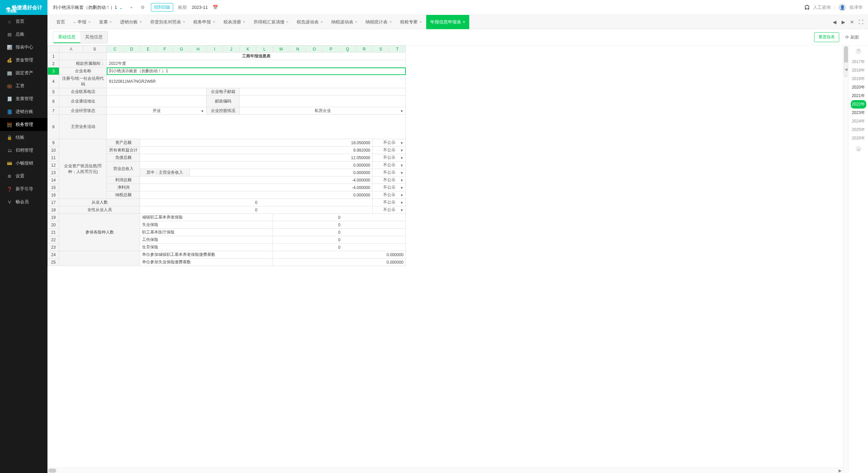 The height and width of the screenshot is (473, 868). I want to click on fin-vis-1: 不公示▼, so click(389, 150).